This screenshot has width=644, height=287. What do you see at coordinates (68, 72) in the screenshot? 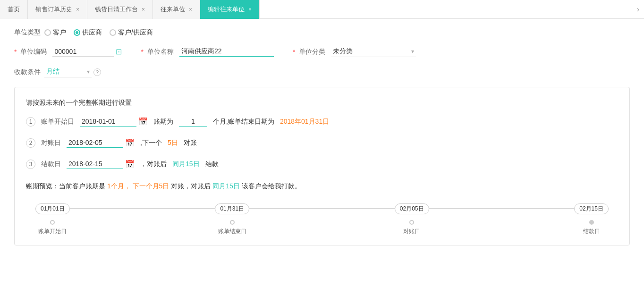
I see `payment-condition-select: 月结 ▾` at bounding box center [68, 72].